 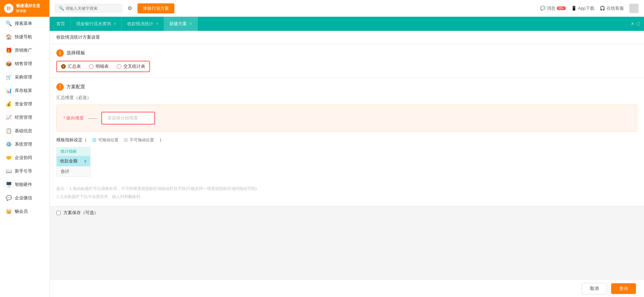 What do you see at coordinates (25, 64) in the screenshot?
I see `sidebar-item-sales: 📦 销售管理` at bounding box center [25, 64].